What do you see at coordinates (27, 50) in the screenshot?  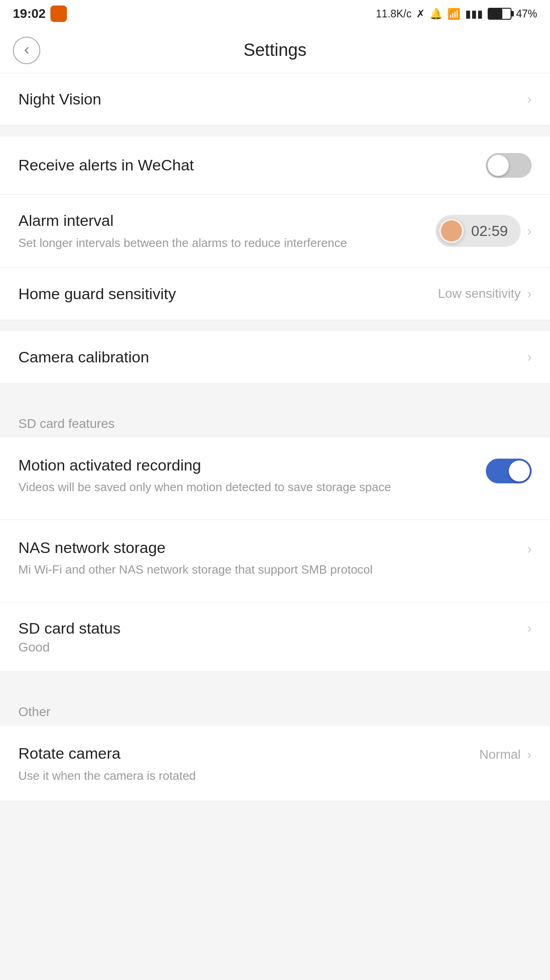 I see `back-button` at bounding box center [27, 50].